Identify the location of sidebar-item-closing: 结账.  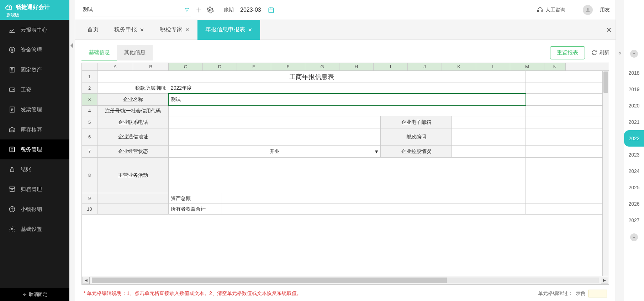
(35, 169).